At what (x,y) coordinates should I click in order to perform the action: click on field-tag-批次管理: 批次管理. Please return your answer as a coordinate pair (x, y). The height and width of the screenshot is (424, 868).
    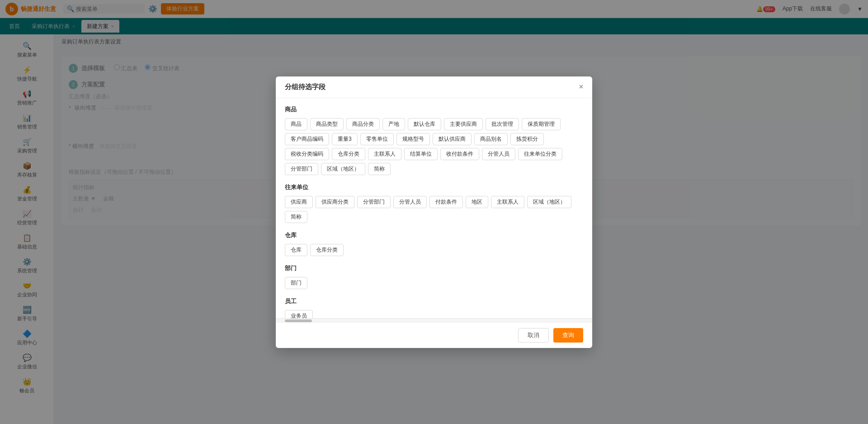
    Looking at the image, I should click on (502, 124).